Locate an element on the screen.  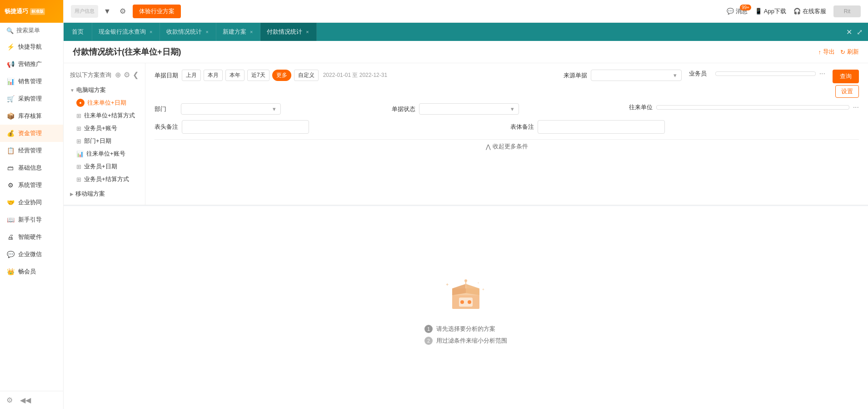
header: 用户信息 ▼ ⚙ 体验行业方案 💬 消息 99+ 📱 App下载 🎧 在线客服 … is located at coordinates (466, 11).